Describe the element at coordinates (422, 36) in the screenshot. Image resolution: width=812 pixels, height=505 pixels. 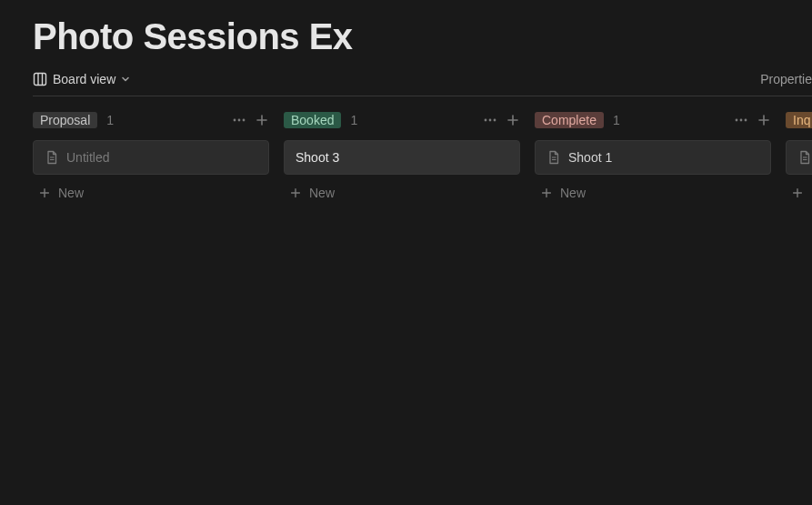
I see `page-title: Photo Sessions Ex` at that location.